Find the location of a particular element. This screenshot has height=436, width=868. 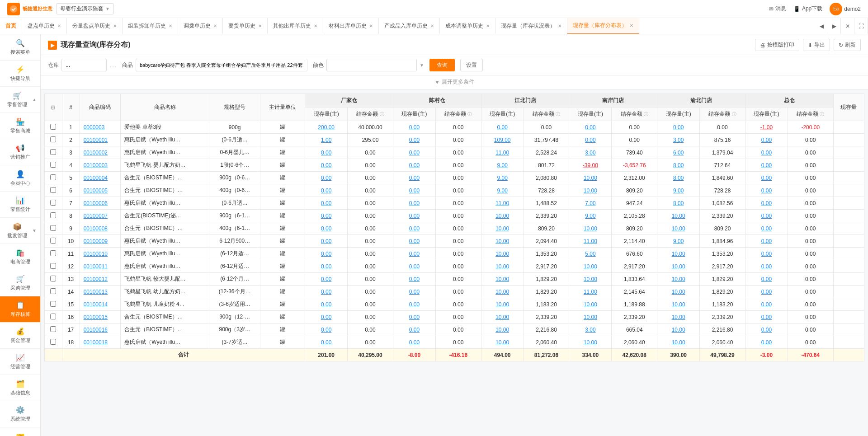

row-code: 00100018 is located at coordinates (100, 342).